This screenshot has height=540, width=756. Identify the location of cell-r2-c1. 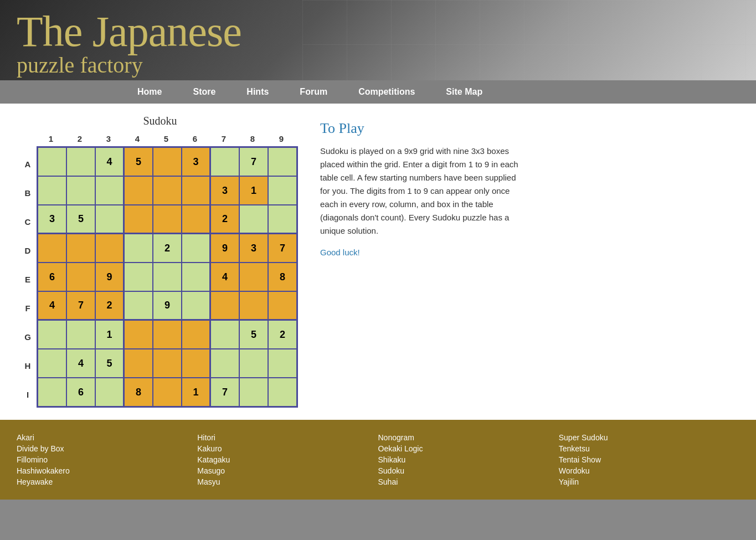
(52, 191).